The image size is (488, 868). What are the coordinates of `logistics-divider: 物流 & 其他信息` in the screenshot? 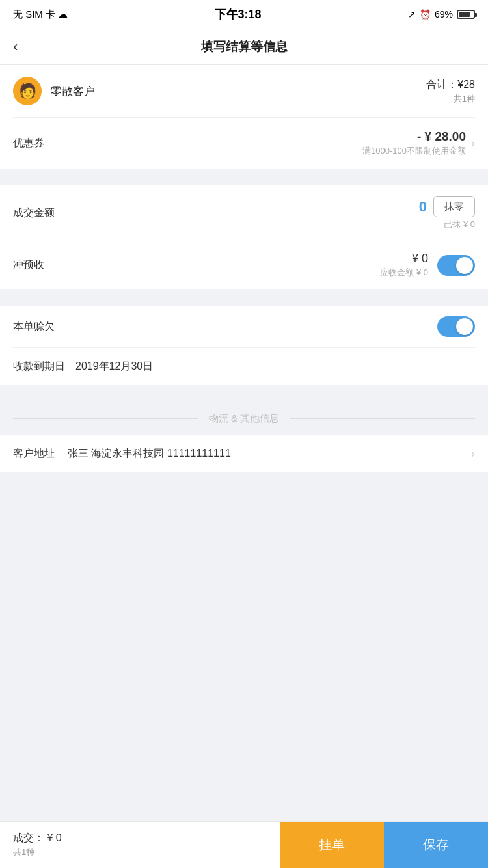 It's located at (244, 419).